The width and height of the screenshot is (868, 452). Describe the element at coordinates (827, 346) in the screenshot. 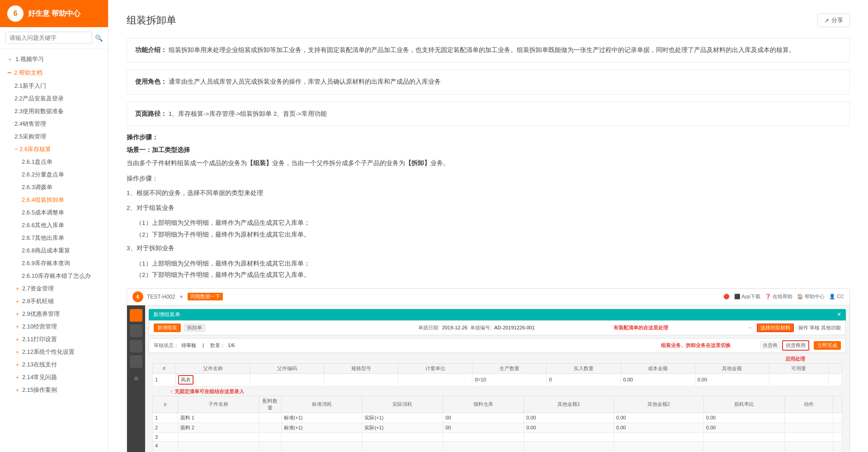

I see `screenshot-confirm-btn: 立即完成` at that location.